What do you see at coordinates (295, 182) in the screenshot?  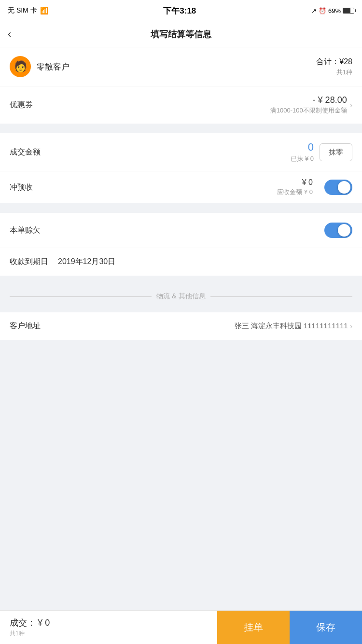 I see `prereceive-main: ¥ 0` at bounding box center [295, 182].